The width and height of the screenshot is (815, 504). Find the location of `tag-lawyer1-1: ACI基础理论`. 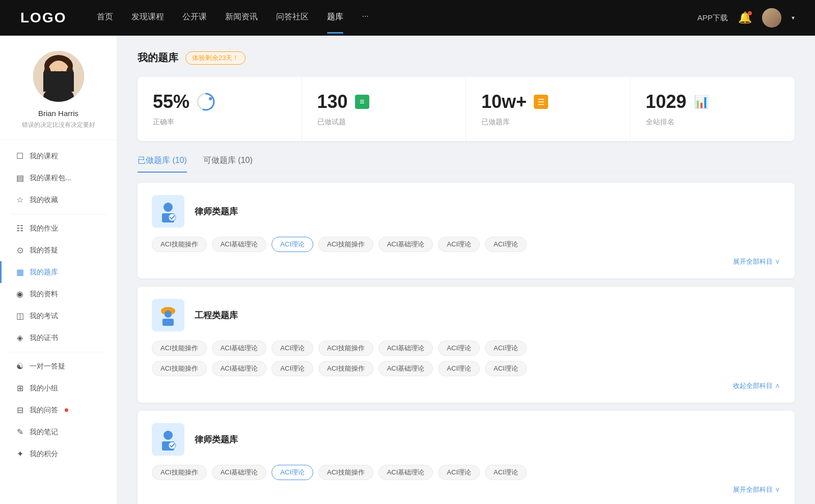

tag-lawyer1-1: ACI基础理论 is located at coordinates (239, 244).